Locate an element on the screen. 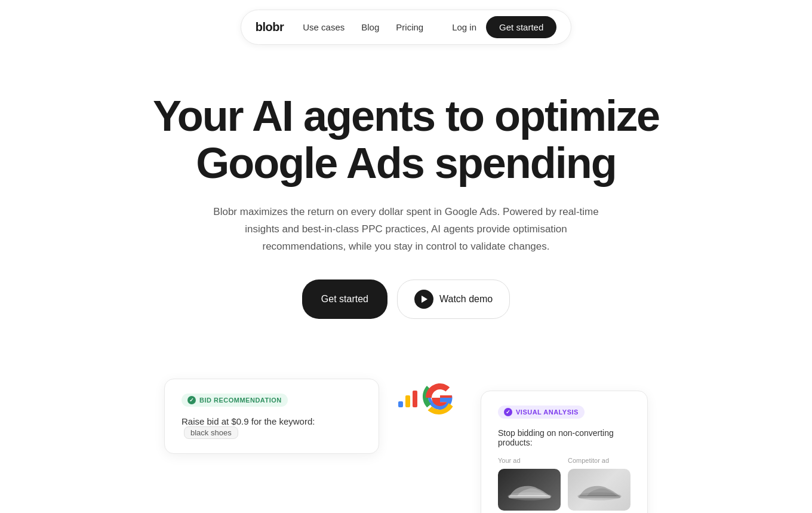  competitor-ad-label: Competitor ad is located at coordinates (599, 460).